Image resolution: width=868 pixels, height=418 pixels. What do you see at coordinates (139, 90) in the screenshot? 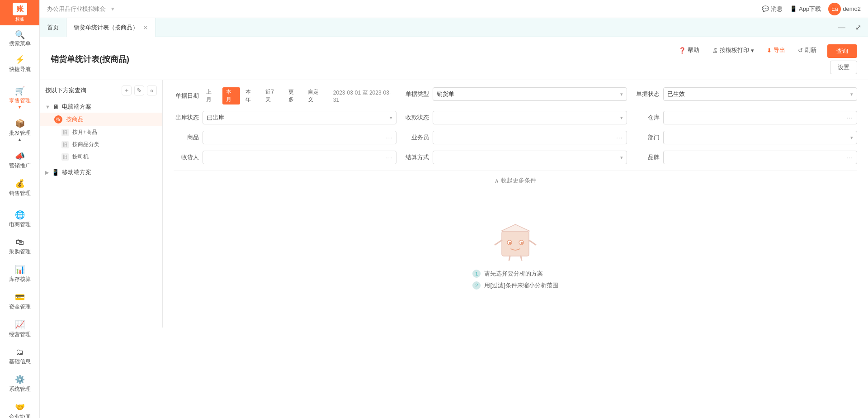
I see `edit-scheme-btn: ✎` at bounding box center [139, 90].